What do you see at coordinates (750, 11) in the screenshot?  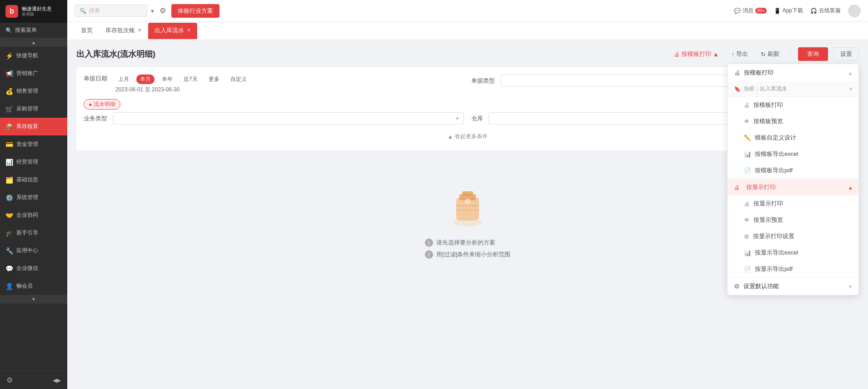 I see `message-btn: 💬 消息 99+` at bounding box center [750, 11].